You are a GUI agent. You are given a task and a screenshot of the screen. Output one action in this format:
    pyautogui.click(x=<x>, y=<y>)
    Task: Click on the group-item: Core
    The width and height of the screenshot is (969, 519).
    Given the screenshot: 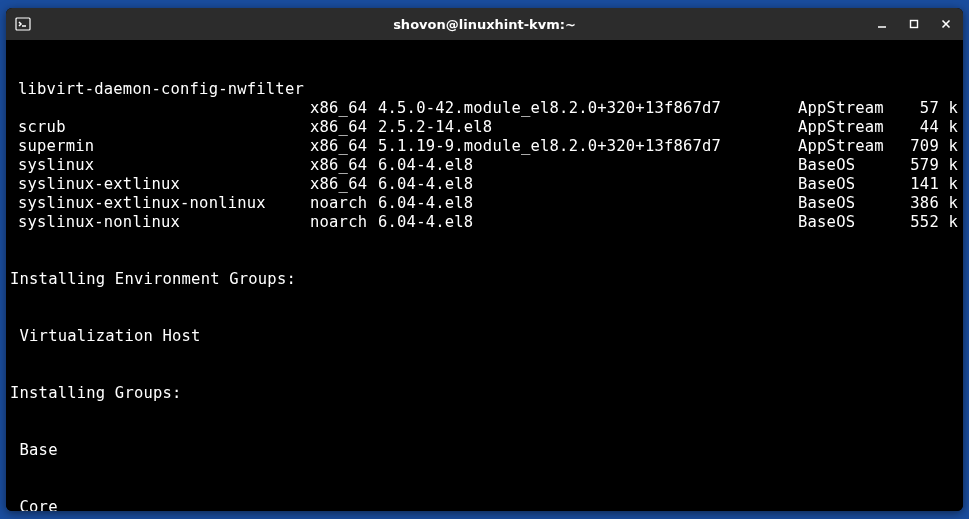 What is the action you would take?
    pyautogui.click(x=484, y=504)
    